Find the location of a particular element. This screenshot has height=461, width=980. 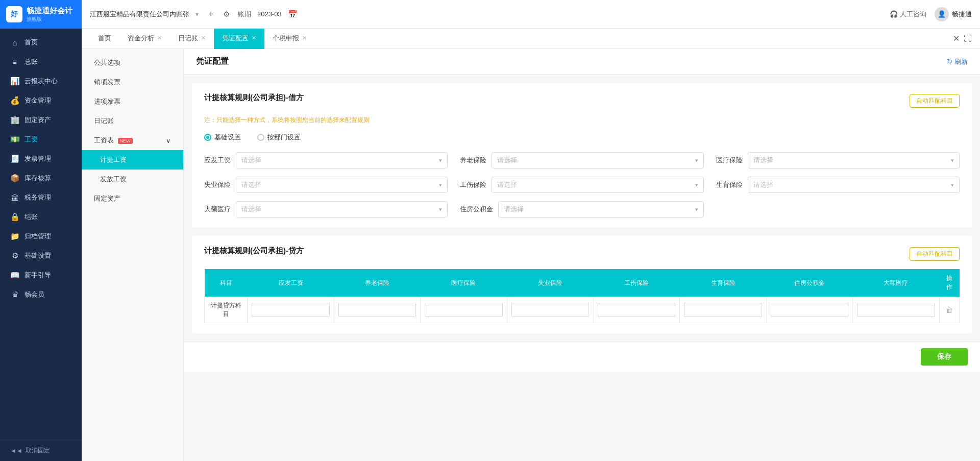

apply-salary-placeholder: 请选择 is located at coordinates (251, 160).